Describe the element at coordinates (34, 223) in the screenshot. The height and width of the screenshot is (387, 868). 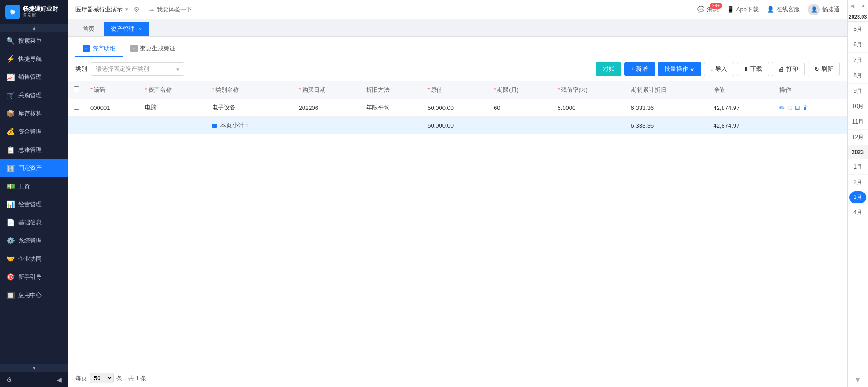
I see `sidebar-item-basic-info: 📄 基础信息` at that location.